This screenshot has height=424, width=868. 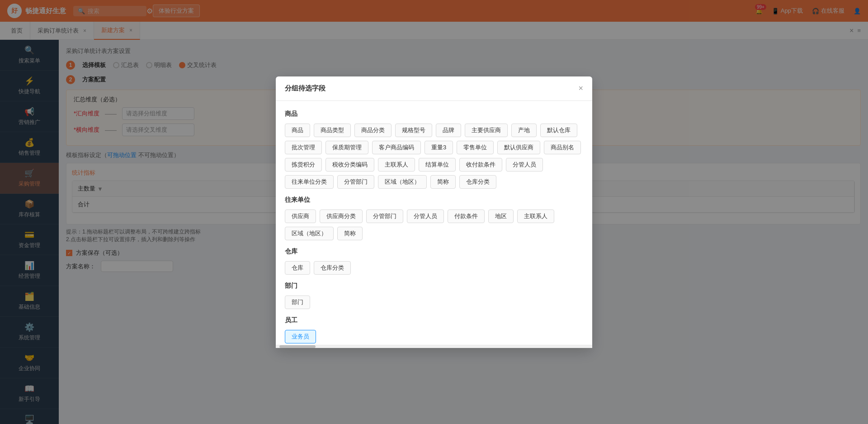 I want to click on field-spec-model: 规格型号, so click(x=414, y=130).